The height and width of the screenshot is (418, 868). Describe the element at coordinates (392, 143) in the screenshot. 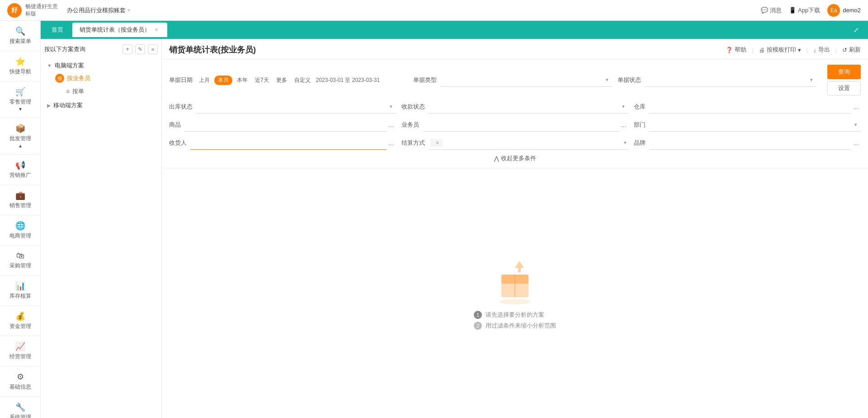

I see `consignee-dots: ...` at that location.